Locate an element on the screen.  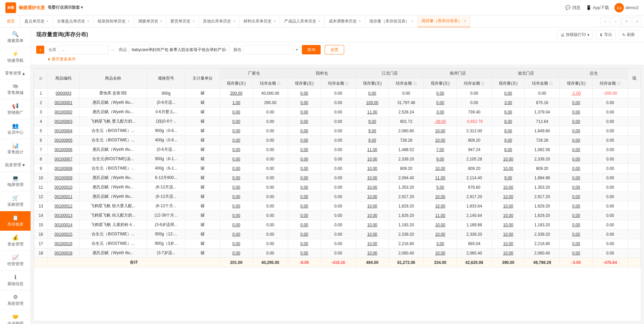
tab-close-5: × is located at coordinates (194, 21).